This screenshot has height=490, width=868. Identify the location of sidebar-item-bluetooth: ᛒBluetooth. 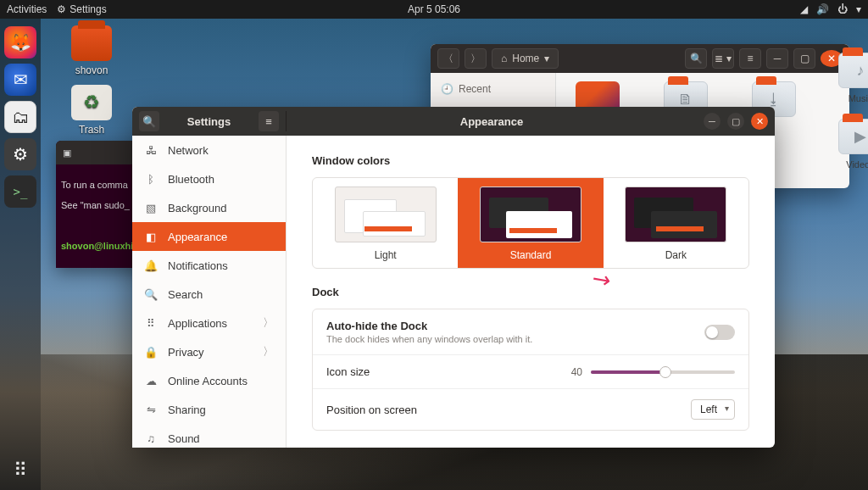
(209, 179).